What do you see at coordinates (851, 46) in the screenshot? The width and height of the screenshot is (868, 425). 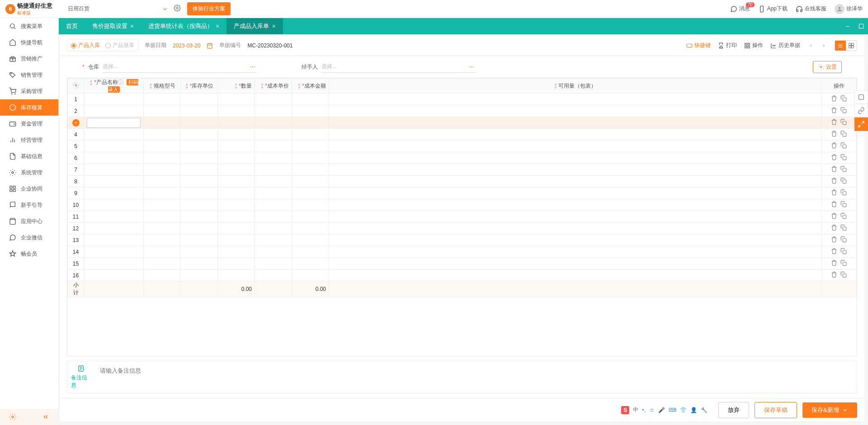 I see `view-card` at bounding box center [851, 46].